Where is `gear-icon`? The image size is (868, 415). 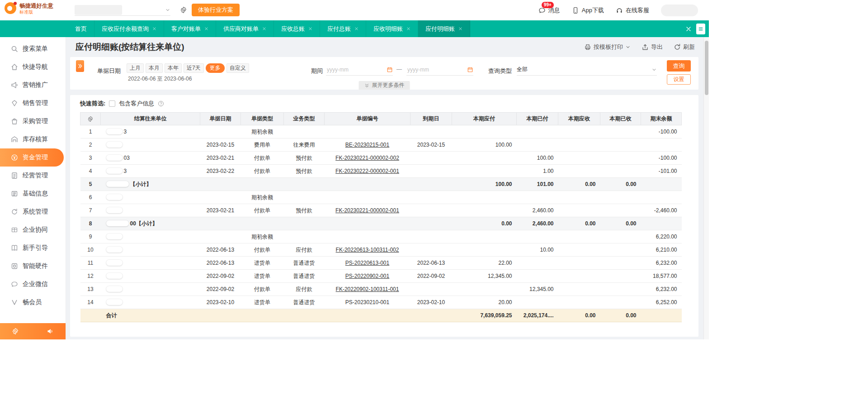 gear-icon is located at coordinates (184, 10).